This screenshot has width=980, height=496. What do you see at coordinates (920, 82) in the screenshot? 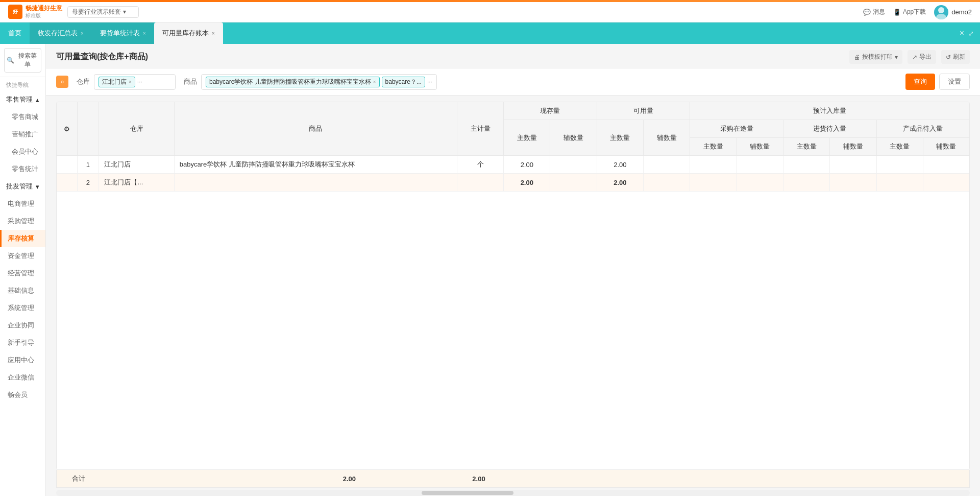
I see `query-button: 查询` at bounding box center [920, 82].